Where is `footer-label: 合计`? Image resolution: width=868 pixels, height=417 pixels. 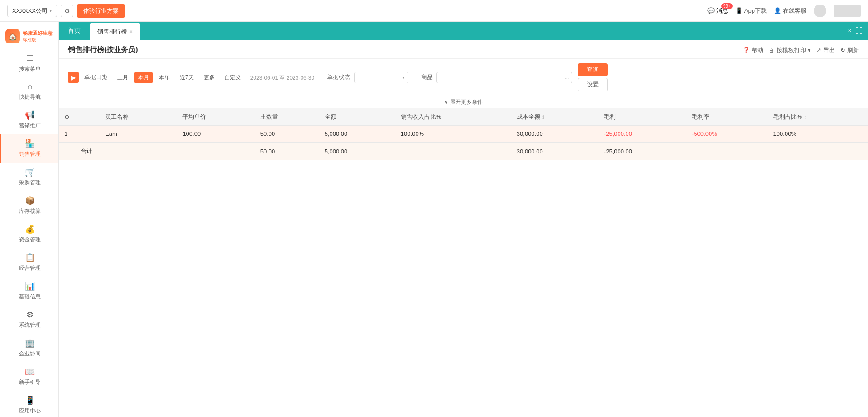
footer-label: 合计 is located at coordinates (126, 151).